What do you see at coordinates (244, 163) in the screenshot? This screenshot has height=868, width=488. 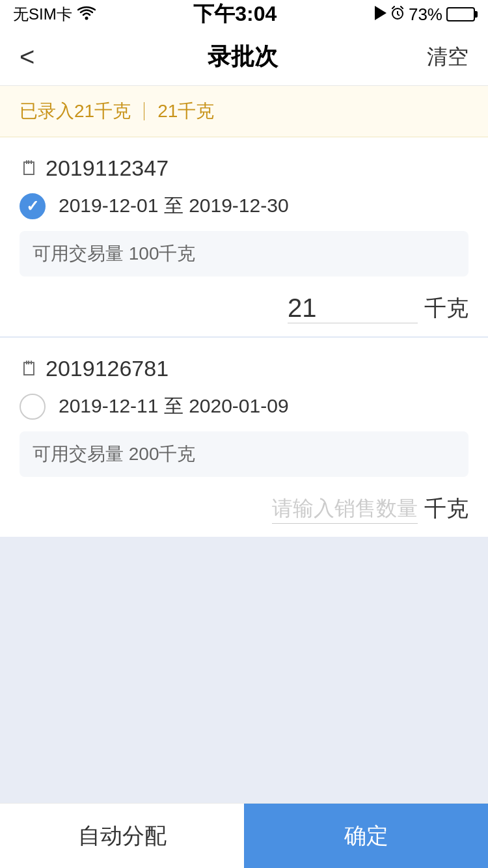 I see `batch1-header: 🗒 2019112347` at bounding box center [244, 163].